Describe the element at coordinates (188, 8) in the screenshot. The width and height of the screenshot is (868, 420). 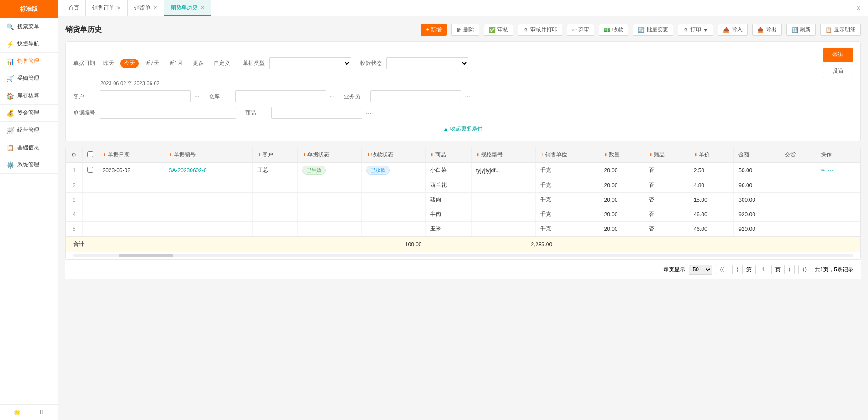
I see `tab-sales-history: 销货单历史 ✕` at that location.